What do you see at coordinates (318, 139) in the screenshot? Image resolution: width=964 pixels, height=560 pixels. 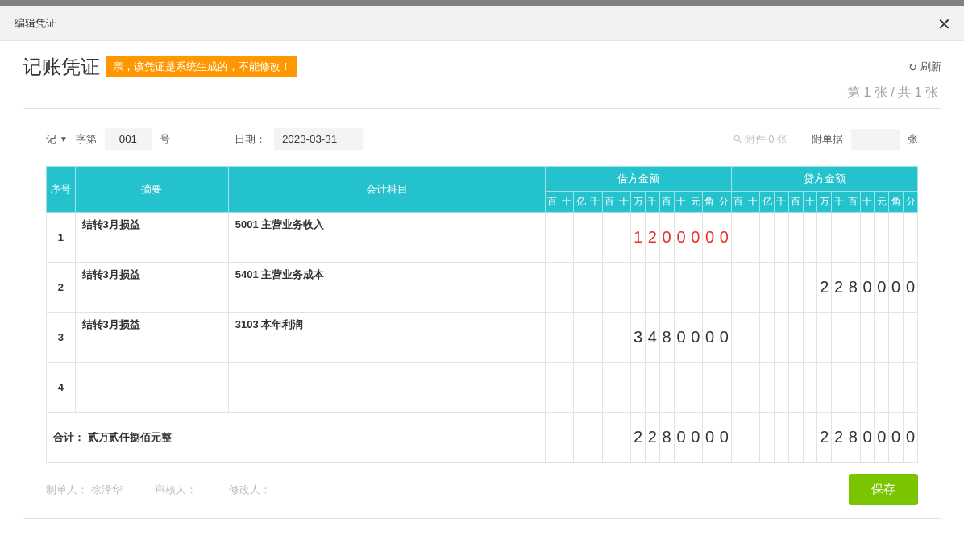 I see `date-input` at bounding box center [318, 139].